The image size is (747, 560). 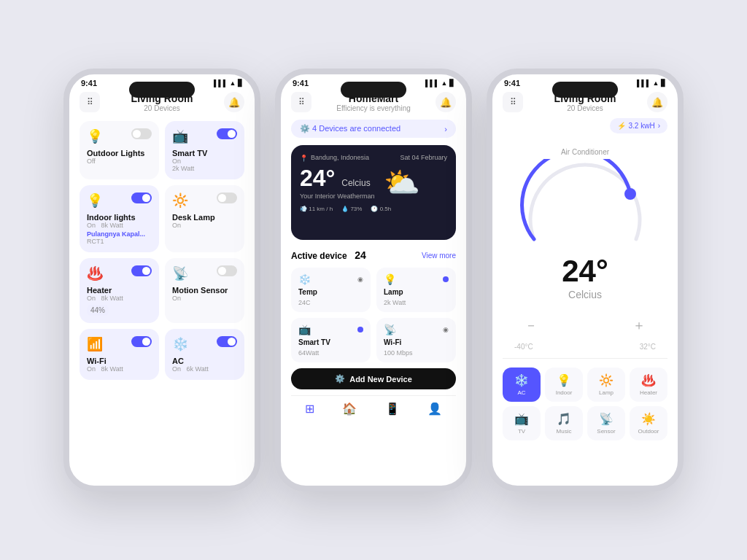 I want to click on ac-name: AC, so click(x=204, y=361).